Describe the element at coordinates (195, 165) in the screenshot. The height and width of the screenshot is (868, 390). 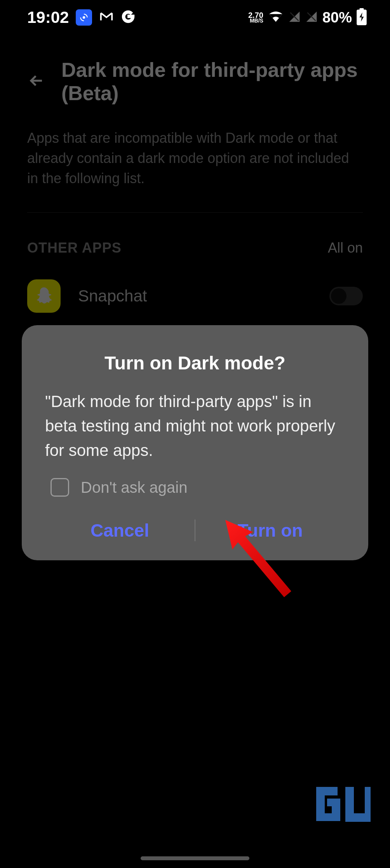
I see `page-description: Apps that are incompatible with Dark mod…` at that location.